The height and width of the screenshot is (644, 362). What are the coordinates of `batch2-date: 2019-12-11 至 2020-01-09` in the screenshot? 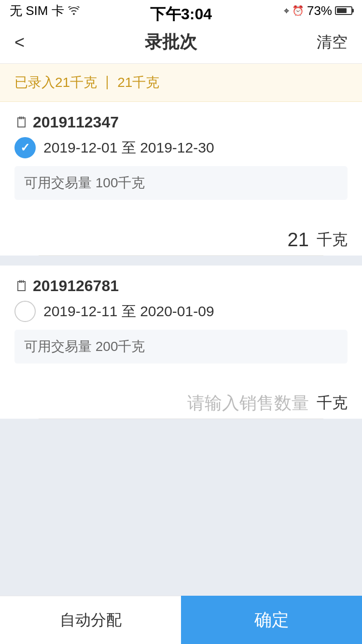 It's located at (129, 312).